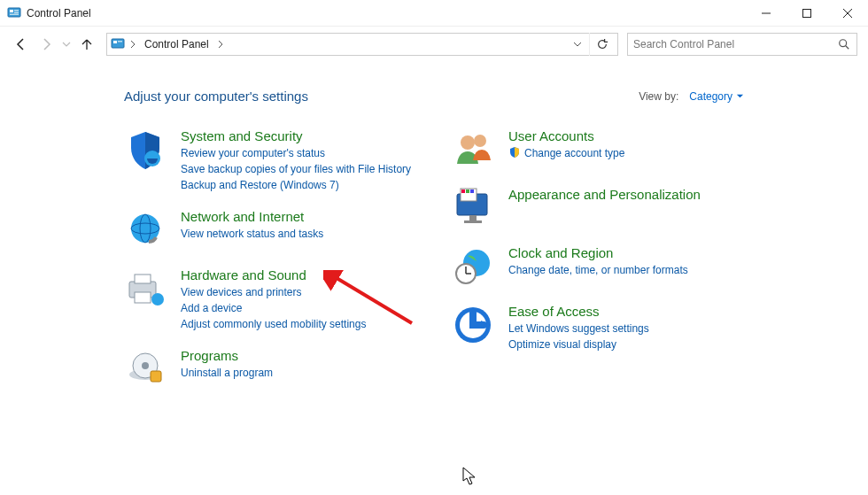 The height and width of the screenshot is (495, 868). What do you see at coordinates (598, 150) in the screenshot?
I see `category-user-accounts: User Accounts Change account type` at bounding box center [598, 150].